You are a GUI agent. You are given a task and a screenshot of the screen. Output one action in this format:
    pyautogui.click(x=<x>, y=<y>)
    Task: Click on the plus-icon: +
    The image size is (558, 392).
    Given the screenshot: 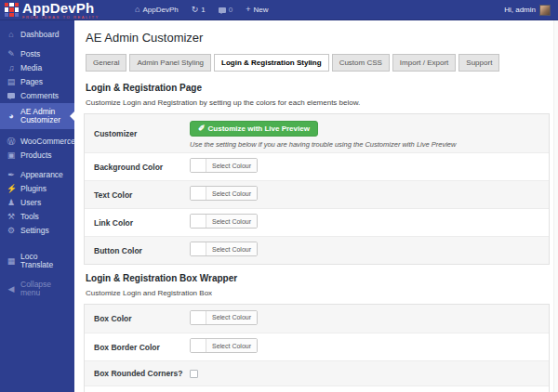 What is the action you would take?
    pyautogui.click(x=247, y=9)
    